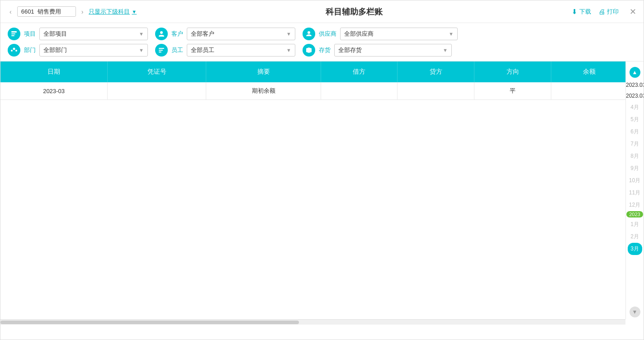  I want to click on employee-select: 全部员工 ▼, so click(241, 50).